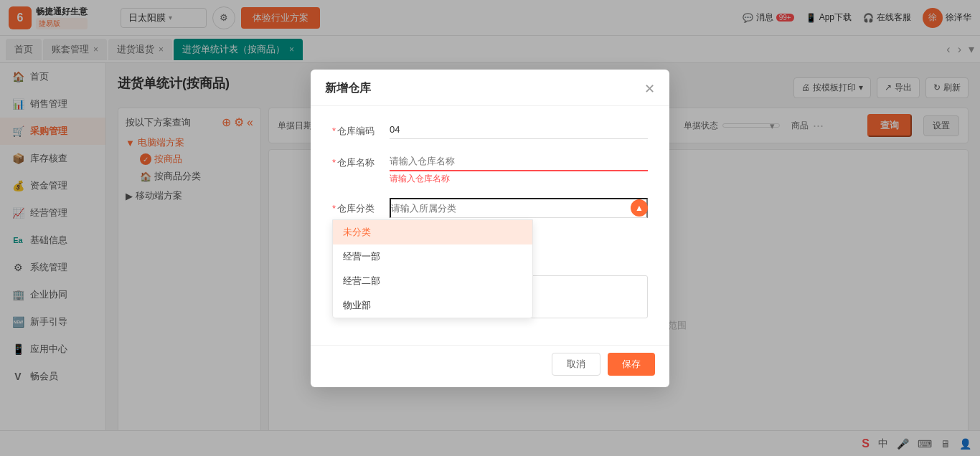 This screenshot has height=456, width=980. What do you see at coordinates (519, 168) in the screenshot?
I see `name-field: 请输入仓库名称` at bounding box center [519, 168].